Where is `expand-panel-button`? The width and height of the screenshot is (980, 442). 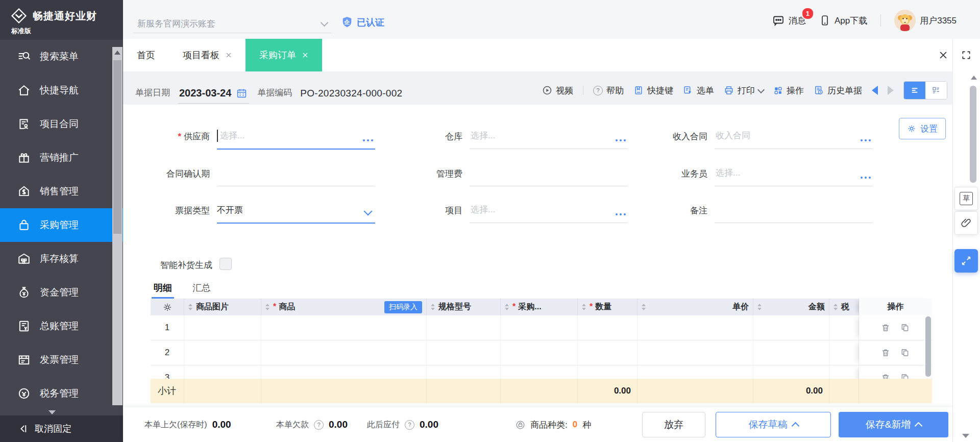 expand-panel-button is located at coordinates (966, 261).